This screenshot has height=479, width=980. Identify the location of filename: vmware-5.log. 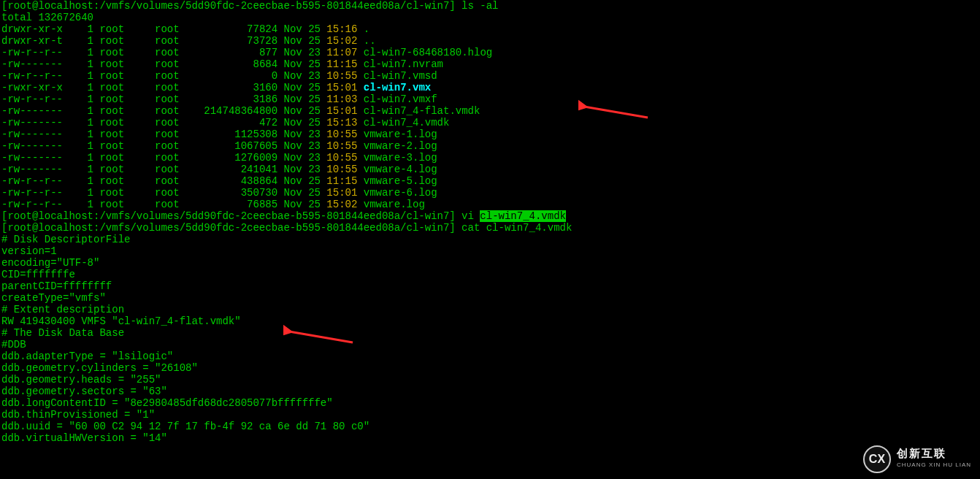
(400, 181).